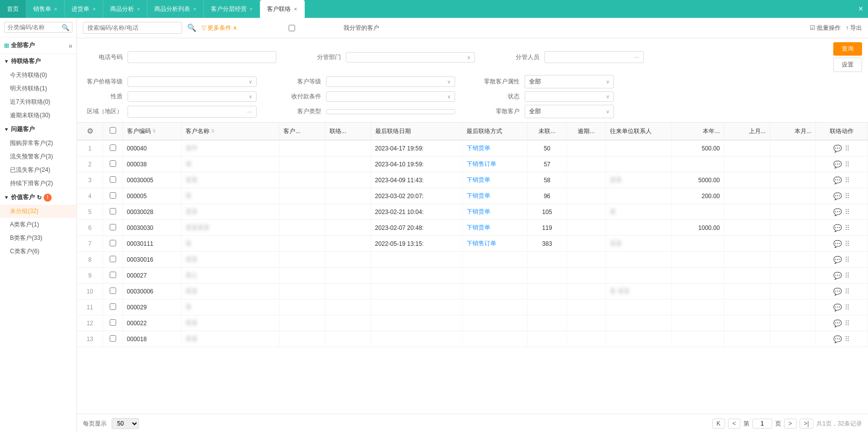 This screenshot has height=433, width=868. What do you see at coordinates (806, 424) in the screenshot?
I see `last-page-btn: >|` at bounding box center [806, 424].